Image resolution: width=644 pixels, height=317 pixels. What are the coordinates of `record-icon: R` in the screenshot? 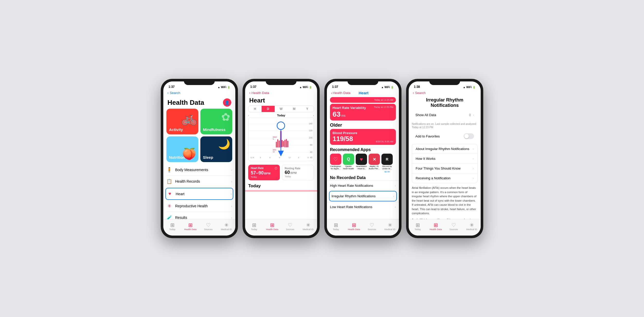 It's located at (387, 159).